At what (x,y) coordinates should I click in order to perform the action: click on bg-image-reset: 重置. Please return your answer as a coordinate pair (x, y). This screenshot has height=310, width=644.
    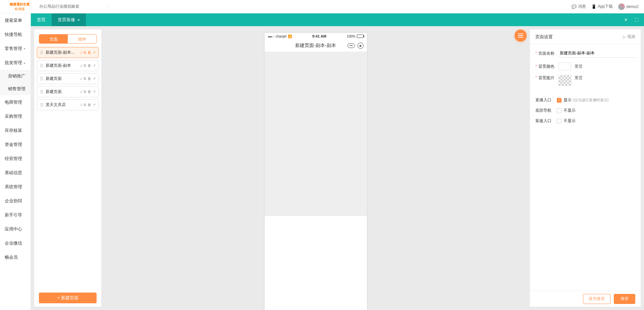
    Looking at the image, I should click on (579, 78).